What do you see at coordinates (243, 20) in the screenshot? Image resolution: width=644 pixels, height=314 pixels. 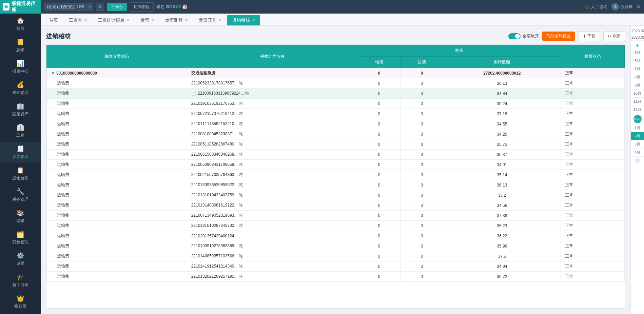 I see `tab-reconciliation: 进销稽核 ✕` at bounding box center [243, 20].